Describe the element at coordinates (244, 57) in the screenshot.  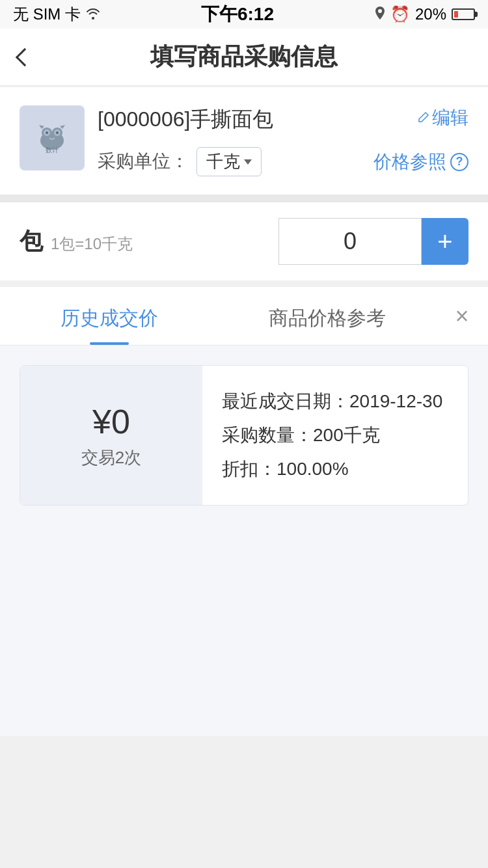
I see `page-title: 填写商品采购信息` at that location.